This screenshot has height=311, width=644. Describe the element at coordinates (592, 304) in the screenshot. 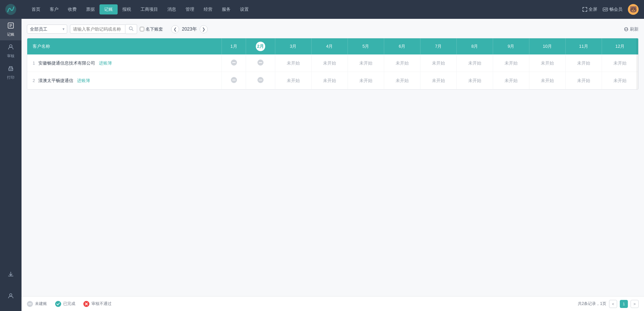

I see `pagination-info: 共2条记录，1页` at that location.